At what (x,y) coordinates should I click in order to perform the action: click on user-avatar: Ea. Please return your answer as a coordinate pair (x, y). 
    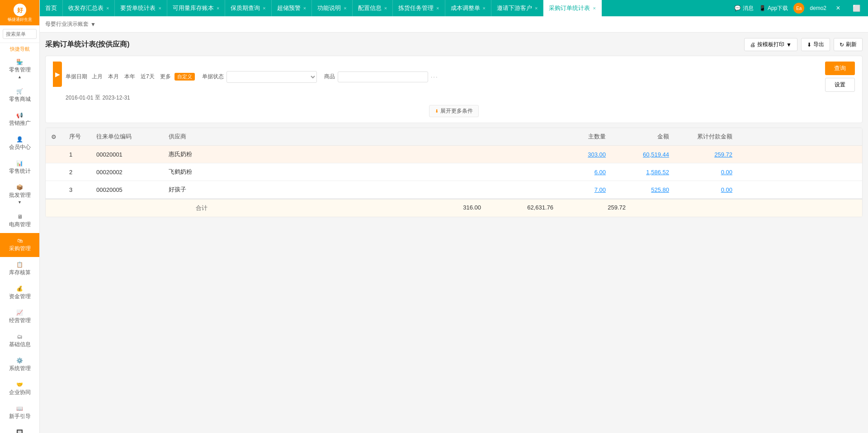
    Looking at the image, I should click on (799, 8).